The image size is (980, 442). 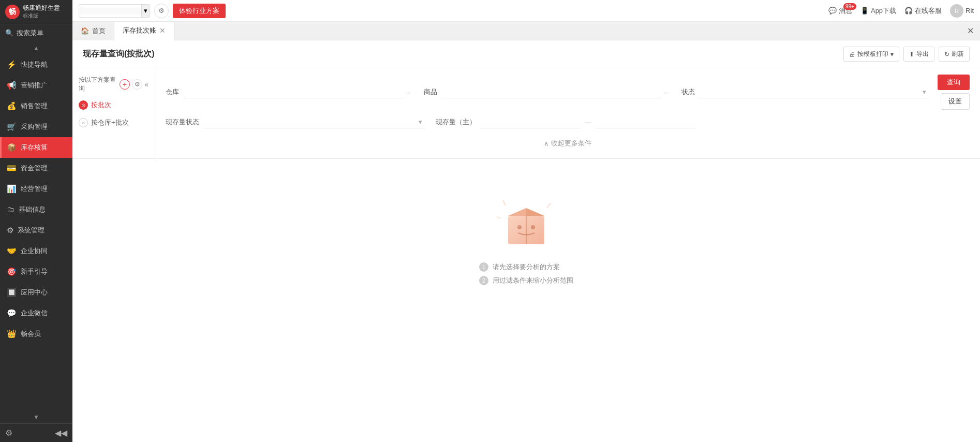 I want to click on sidebar-item-member: 👑 畅会员, so click(x=36, y=334).